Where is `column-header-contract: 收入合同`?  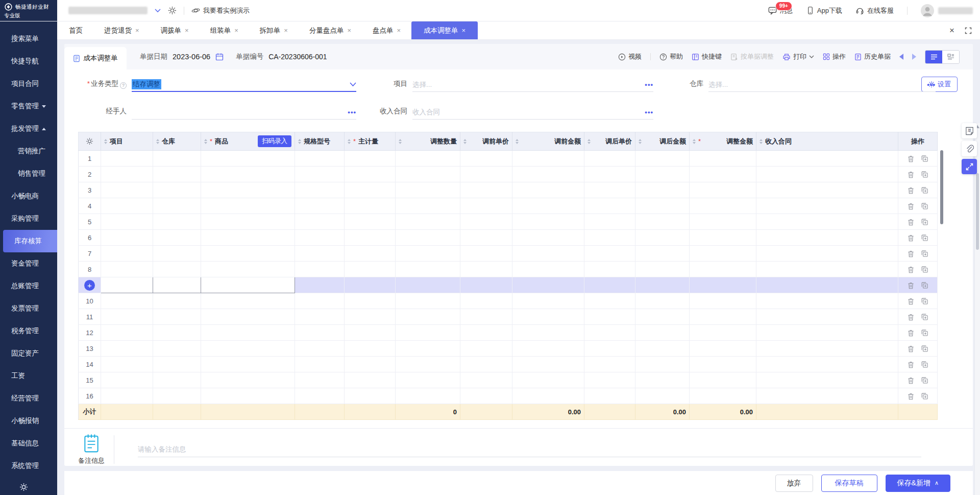 column-header-contract: 收入合同 is located at coordinates (827, 142).